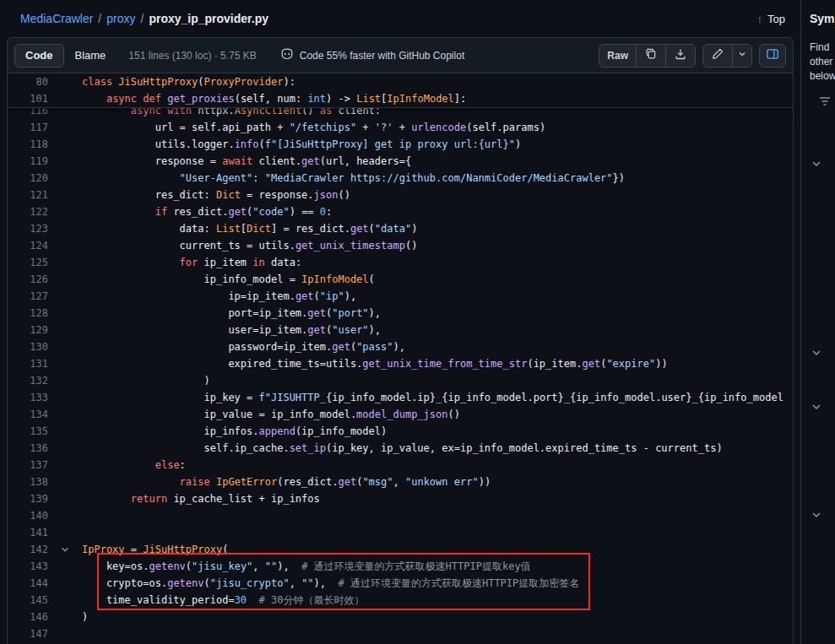  I want to click on line-number: 147, so click(28, 634).